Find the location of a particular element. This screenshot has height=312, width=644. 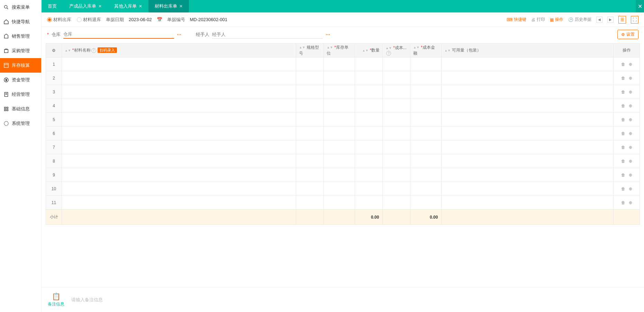

header-material: ▲▼*材料名称?扫码录入 is located at coordinates (179, 51).